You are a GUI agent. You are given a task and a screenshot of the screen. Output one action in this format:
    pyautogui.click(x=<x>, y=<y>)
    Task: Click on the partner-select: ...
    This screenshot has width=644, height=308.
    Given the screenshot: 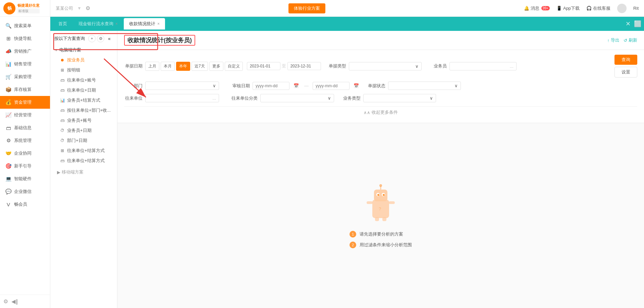 What is the action you would take?
    pyautogui.click(x=182, y=98)
    